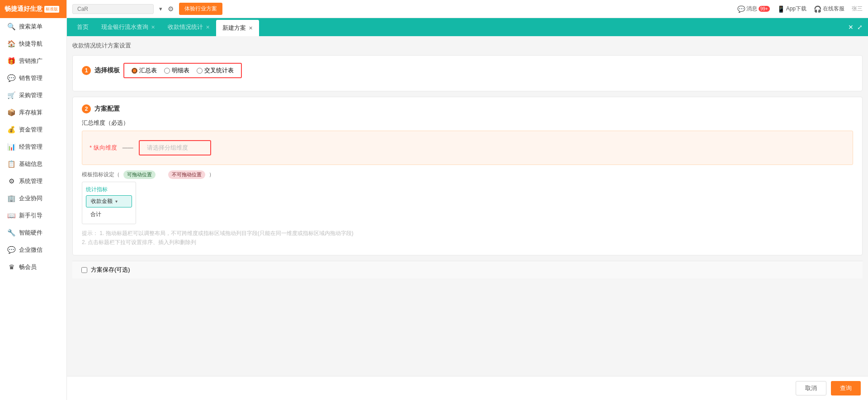 The width and height of the screenshot is (868, 400). What do you see at coordinates (467, 238) in the screenshot?
I see `tips-section: 提示： 1. 拖动标题栏可以调整布局，不可跨维度或指标区域拖动列目字段(只能在同…` at bounding box center [467, 238].